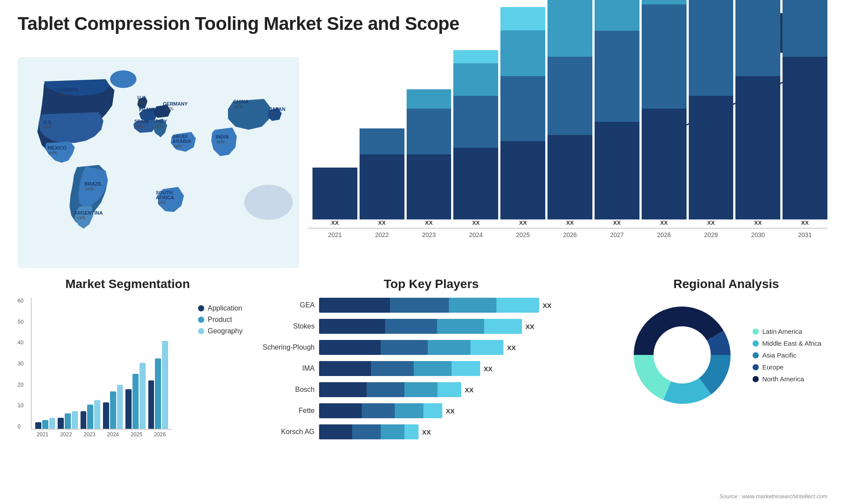  I want to click on growth-bar-group-2022: XX, so click(382, 178).